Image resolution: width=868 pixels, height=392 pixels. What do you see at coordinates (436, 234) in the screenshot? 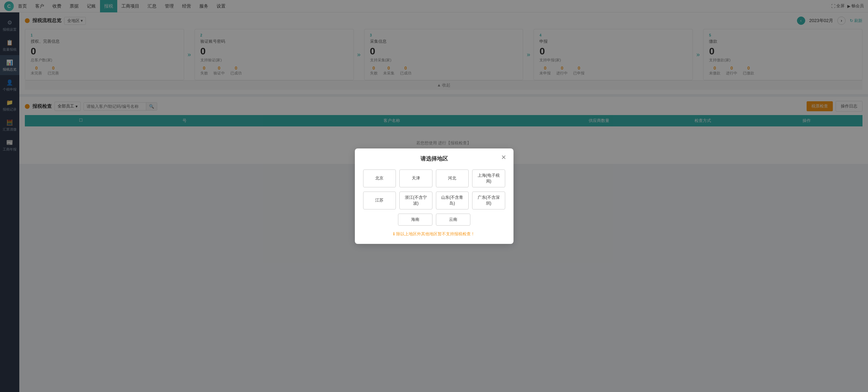
I see `warning-text: 除以上地区外其他地区暂不支持报税检查！` at bounding box center [436, 234].